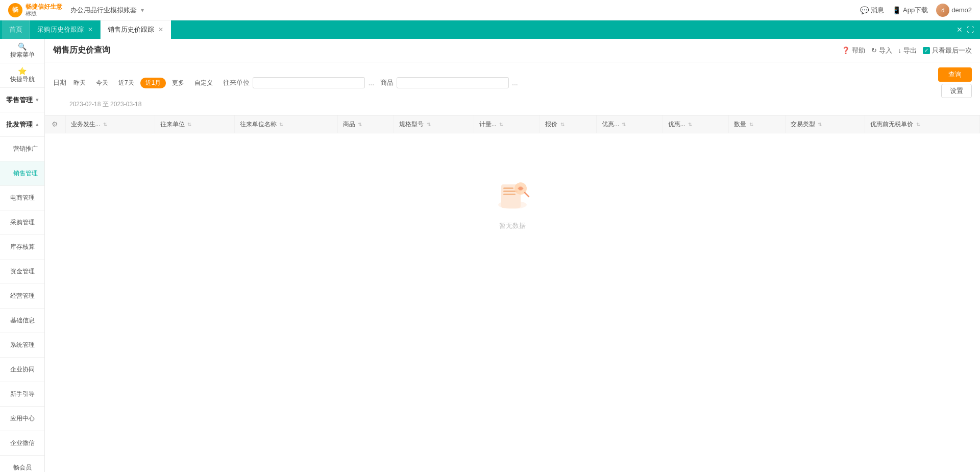 The height and width of the screenshot is (472, 980). What do you see at coordinates (960, 30) in the screenshot?
I see `close-all-tabs-button: ✕` at bounding box center [960, 30].